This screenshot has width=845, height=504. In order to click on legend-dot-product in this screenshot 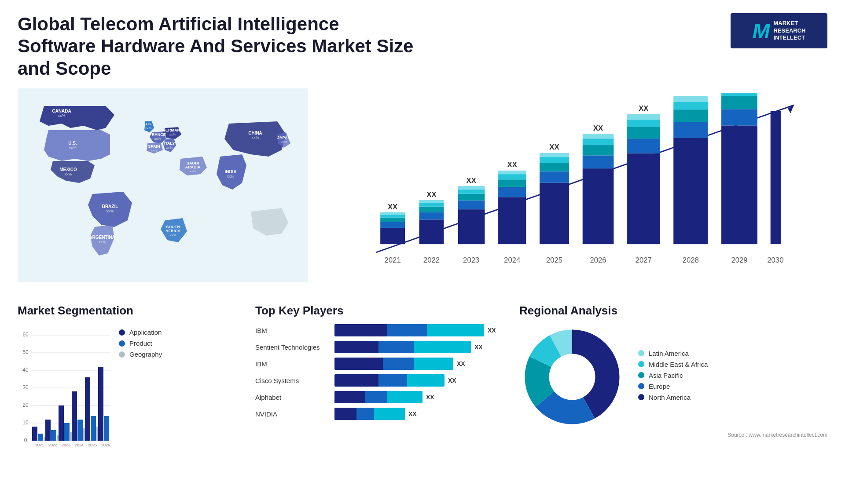, I will do `click(122, 343)`.